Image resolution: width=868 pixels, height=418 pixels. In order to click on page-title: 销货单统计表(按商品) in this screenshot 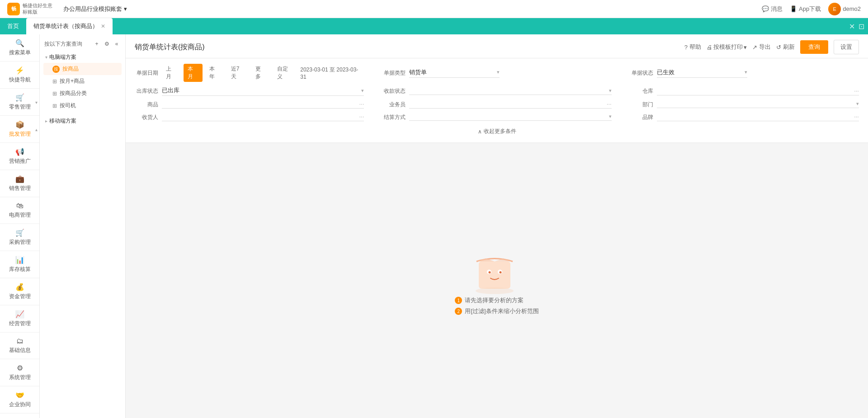, I will do `click(170, 47)`.